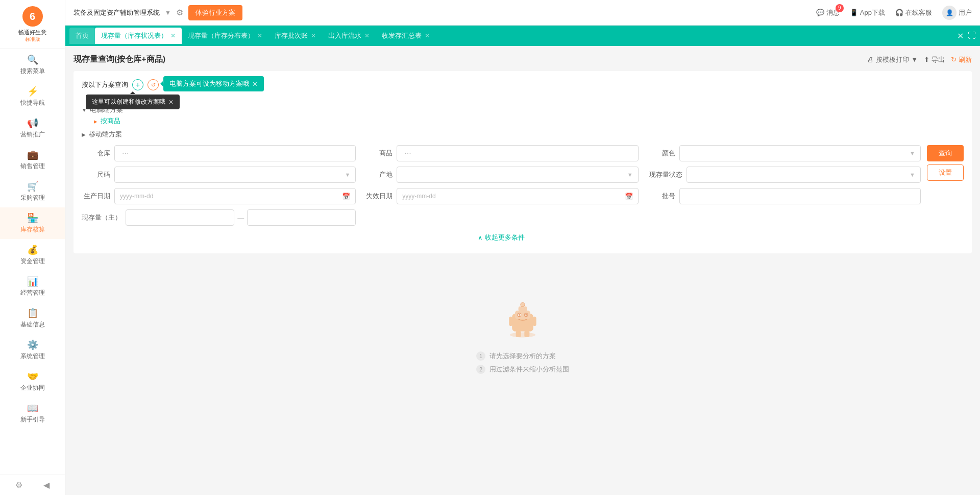  What do you see at coordinates (33, 192) in the screenshot?
I see `sidebar-item-purchase: 🛒 采购管理` at bounding box center [33, 192].